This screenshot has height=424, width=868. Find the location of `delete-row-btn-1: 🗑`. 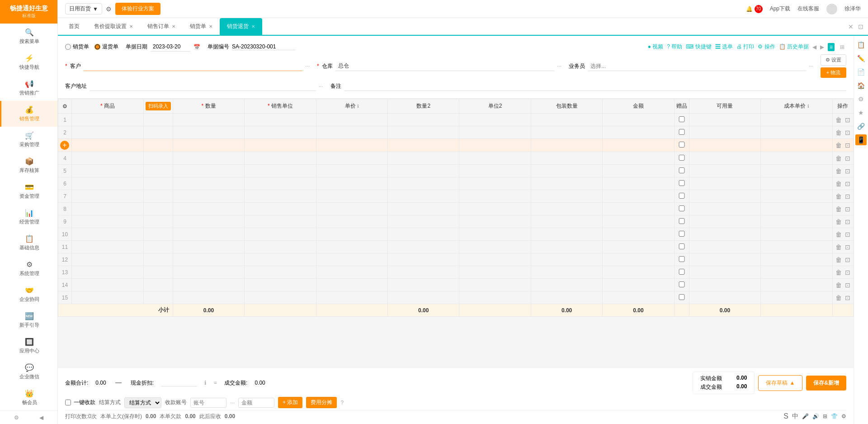

delete-row-btn-1: 🗑 is located at coordinates (839, 120).